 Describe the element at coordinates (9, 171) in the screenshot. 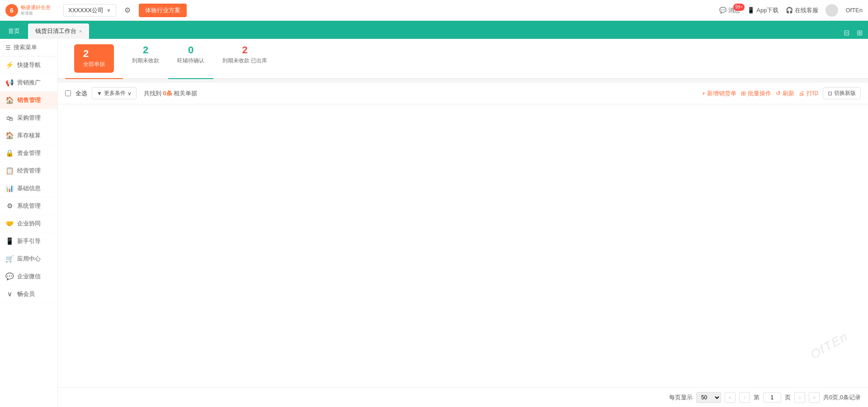

I see `clipboard-icon: 📋` at that location.